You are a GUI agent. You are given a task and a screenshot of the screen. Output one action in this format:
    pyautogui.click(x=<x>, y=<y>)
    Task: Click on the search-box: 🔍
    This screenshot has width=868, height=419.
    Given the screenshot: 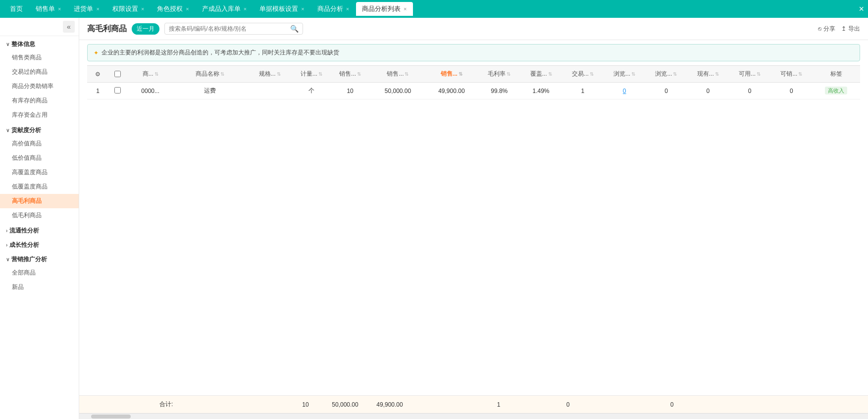 What is the action you would take?
    pyautogui.click(x=234, y=29)
    